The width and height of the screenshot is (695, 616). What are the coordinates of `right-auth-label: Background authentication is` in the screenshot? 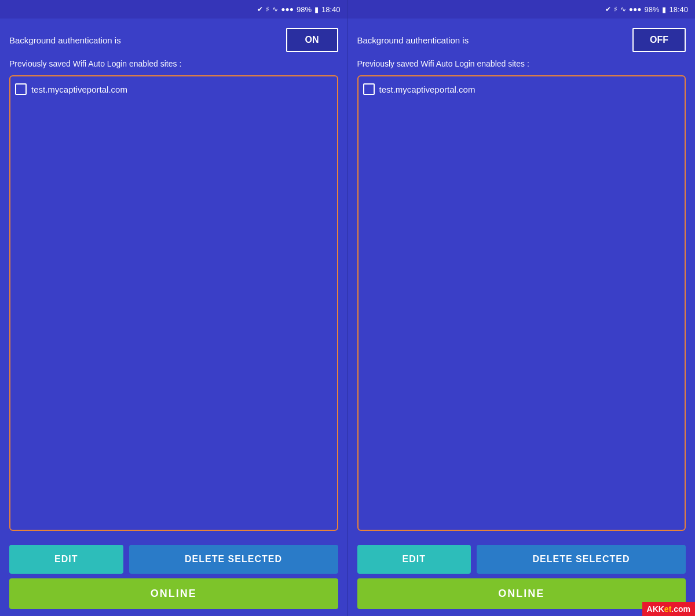 It's located at (414, 41).